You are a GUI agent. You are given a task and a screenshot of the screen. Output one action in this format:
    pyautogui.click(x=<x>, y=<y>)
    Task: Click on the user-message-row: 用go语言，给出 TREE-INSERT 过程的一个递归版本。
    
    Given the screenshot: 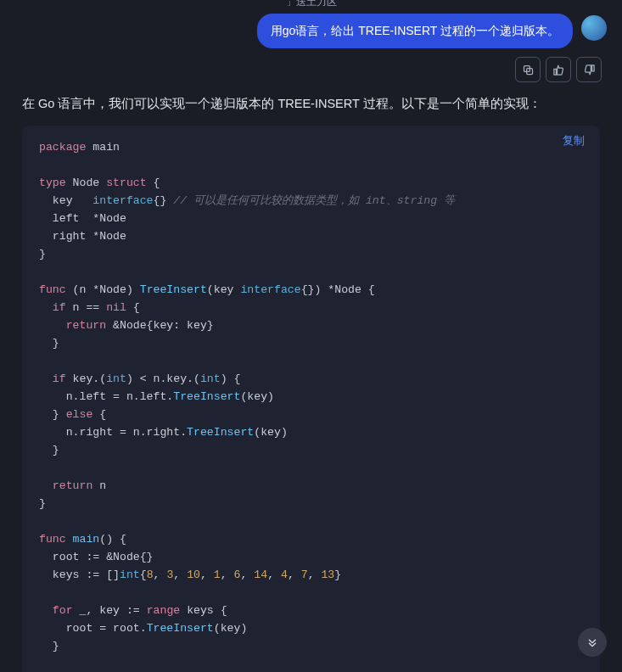 What is the action you would take?
    pyautogui.click(x=311, y=27)
    